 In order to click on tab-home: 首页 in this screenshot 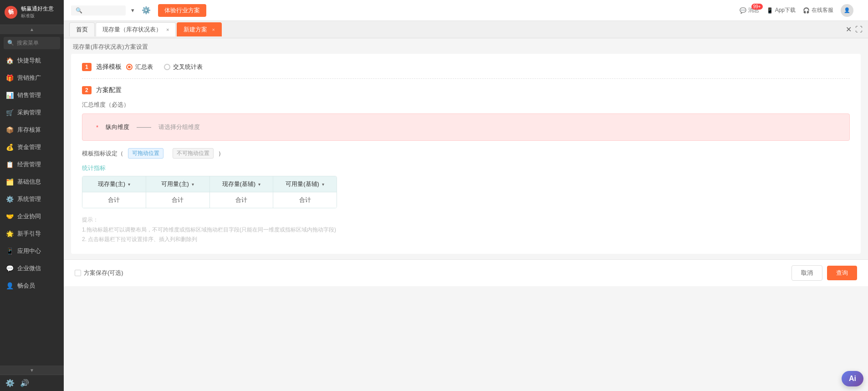, I will do `click(82, 29)`.